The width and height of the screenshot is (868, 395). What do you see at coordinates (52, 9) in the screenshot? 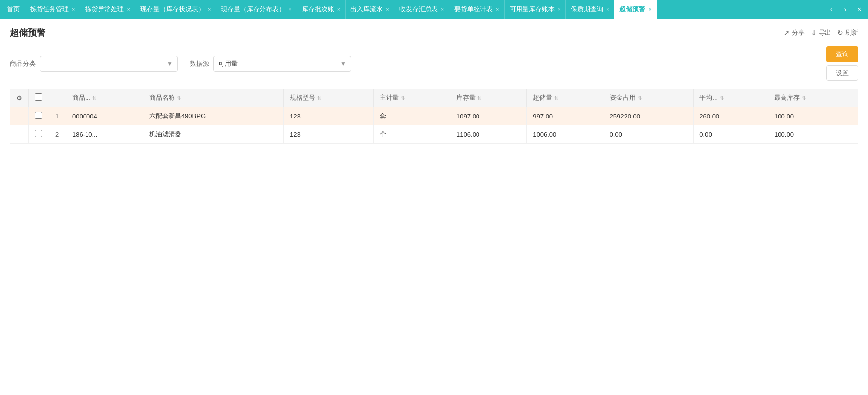
I see `nav-tab-1: 拣货任务管理×` at bounding box center [52, 9].